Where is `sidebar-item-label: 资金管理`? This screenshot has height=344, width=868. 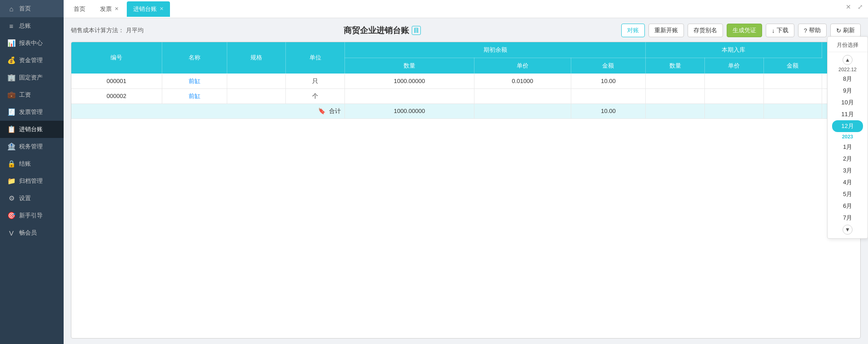 sidebar-item-label: 资金管理 is located at coordinates (31, 60).